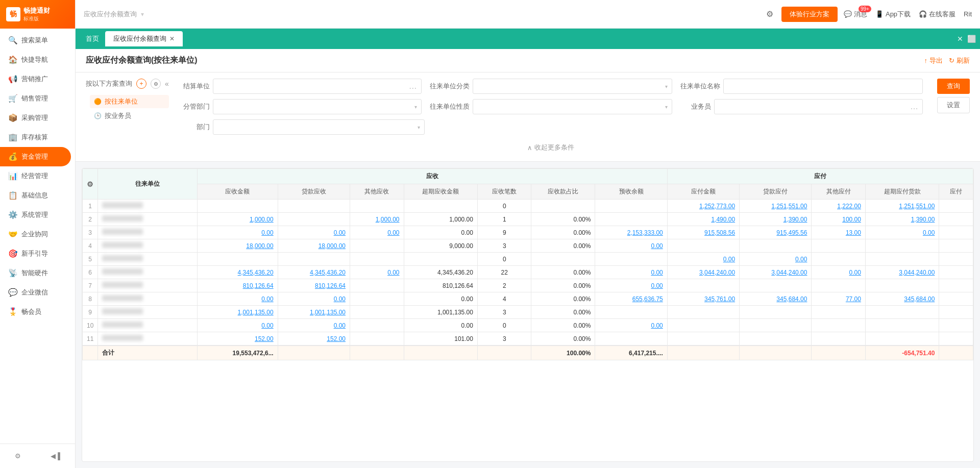  Describe the element at coordinates (238, 219) in the screenshot. I see `row-ar-amount-1: 1,000.00` at that location.